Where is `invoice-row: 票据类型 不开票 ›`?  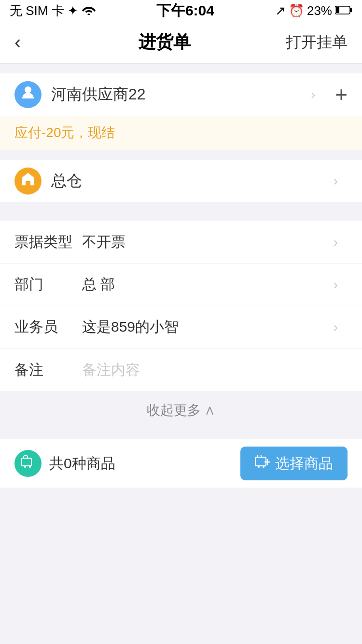
invoice-row: 票据类型 不开票 › is located at coordinates (181, 242).